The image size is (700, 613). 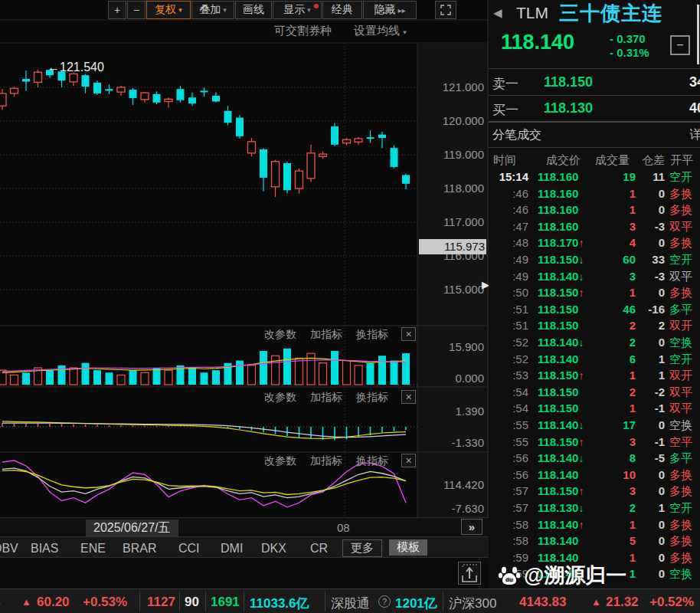 I want to click on hide-button: 隐藏▸▸, so click(x=390, y=10).